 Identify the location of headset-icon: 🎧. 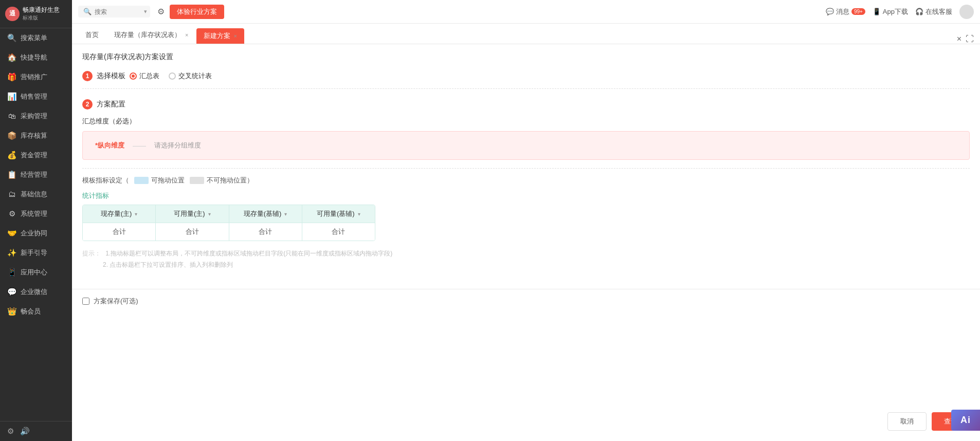
(919, 11).